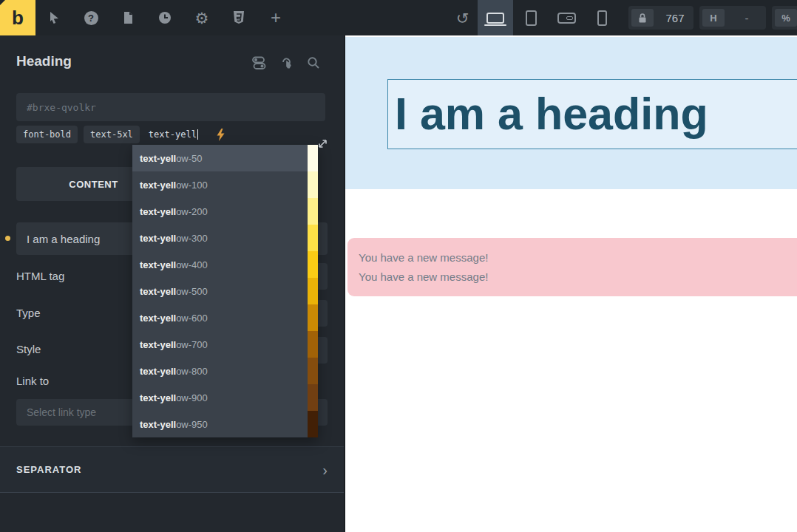 The image size is (797, 532). Describe the element at coordinates (322, 143) in the screenshot. I see `resize-handle-icon` at that location.